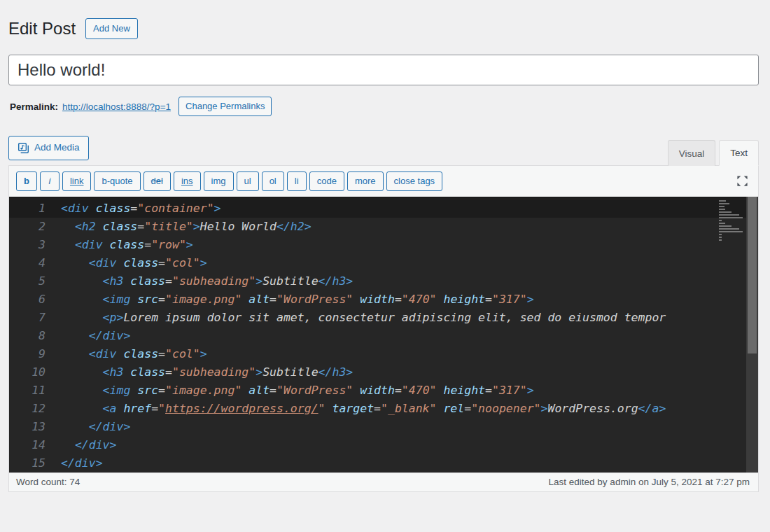 The width and height of the screenshot is (770, 532). Describe the element at coordinates (27, 318) in the screenshot. I see `line-number: 7` at that location.